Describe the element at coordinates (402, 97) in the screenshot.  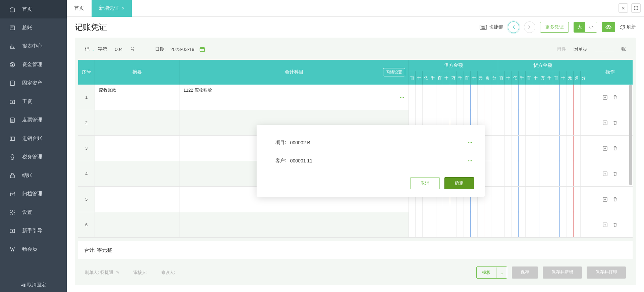
I see `more-icon: ⋯` at that location.